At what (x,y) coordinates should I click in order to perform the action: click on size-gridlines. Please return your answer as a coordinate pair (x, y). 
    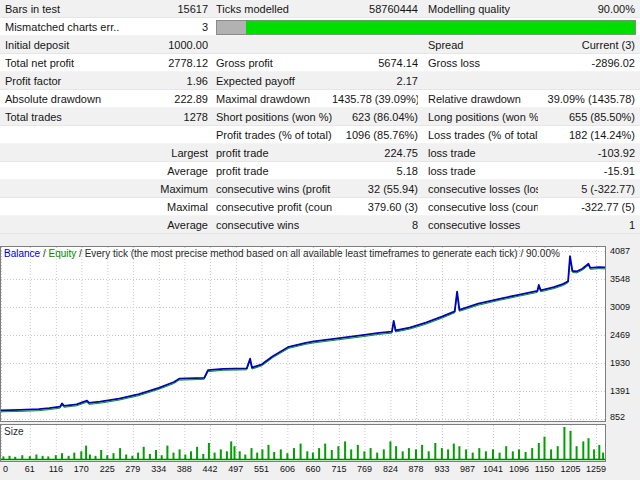
    Looking at the image, I should click on (300, 442).